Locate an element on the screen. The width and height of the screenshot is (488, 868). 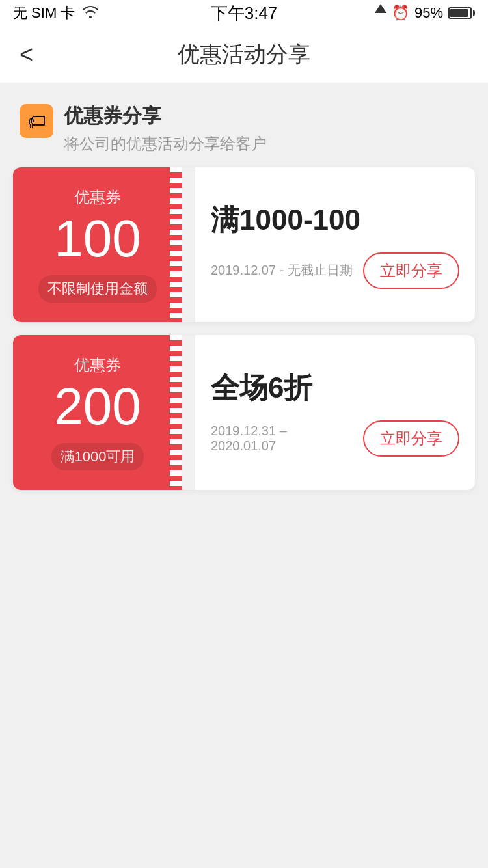
coupon-amount-2: 200 is located at coordinates (98, 407).